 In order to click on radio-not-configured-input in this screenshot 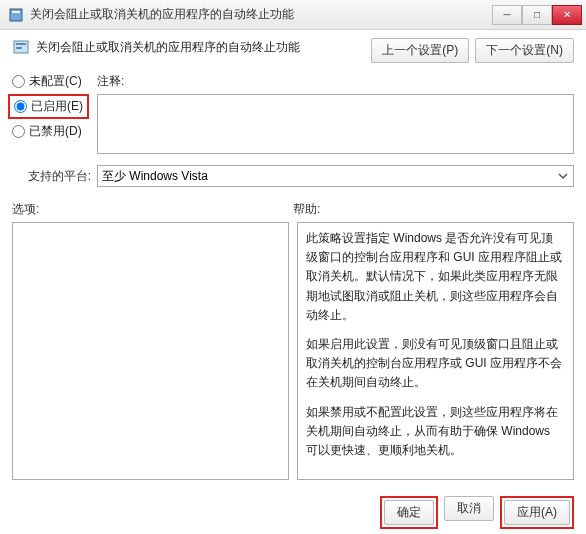, I will do `click(18, 82)`.